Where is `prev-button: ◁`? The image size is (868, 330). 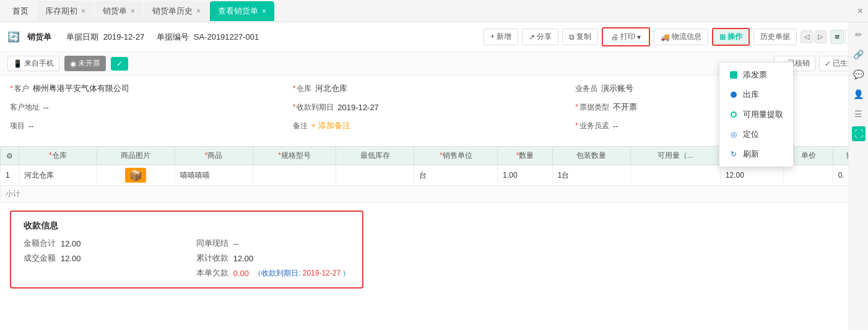
prev-button: ◁ is located at coordinates (807, 37).